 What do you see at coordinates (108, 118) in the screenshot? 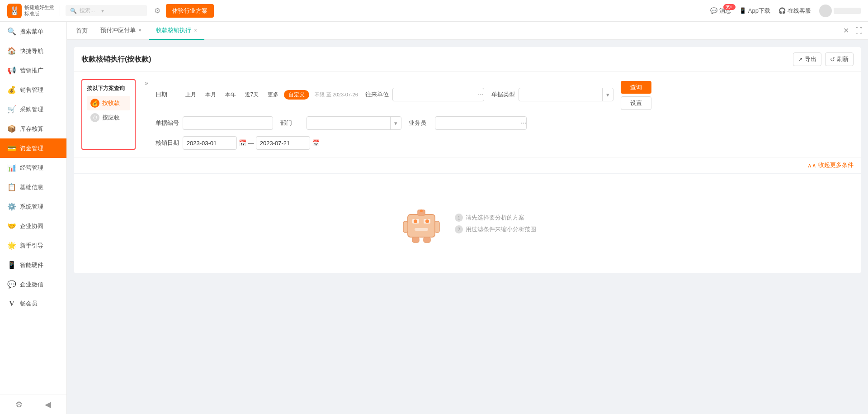
I see `query-type-by-receivable: ⏱ 按应收` at bounding box center [108, 118].